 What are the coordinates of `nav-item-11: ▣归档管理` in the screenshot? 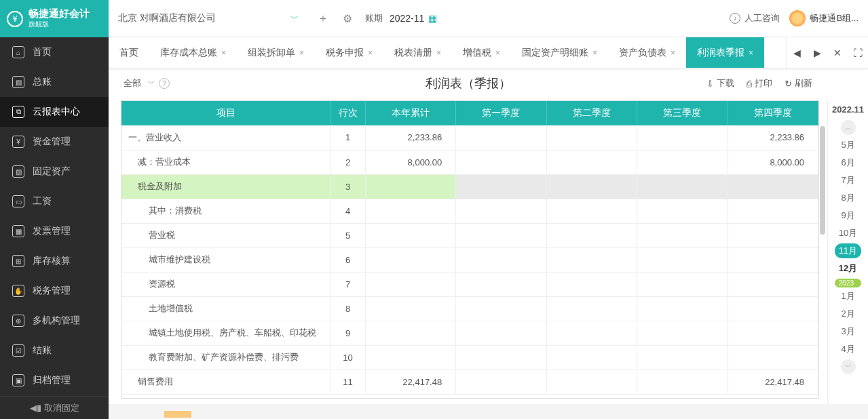 It's located at (54, 380).